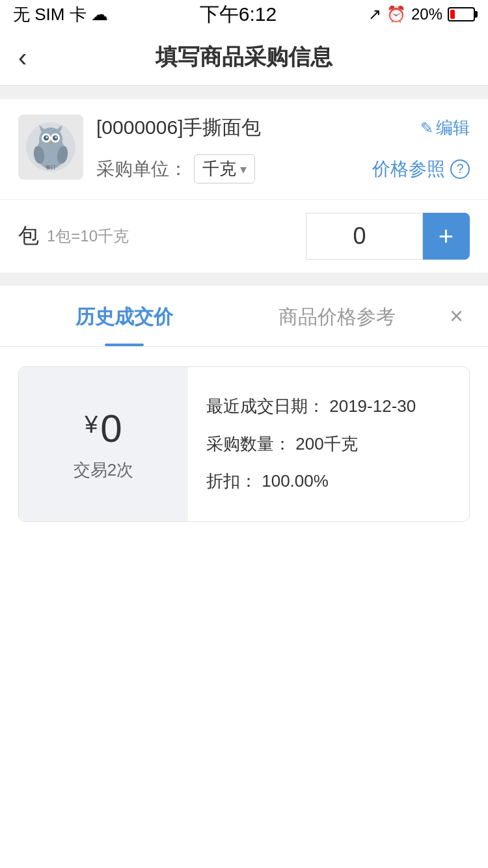 Image resolution: width=488 pixels, height=868 pixels. I want to click on transaction-price: ¥ 0, so click(103, 428).